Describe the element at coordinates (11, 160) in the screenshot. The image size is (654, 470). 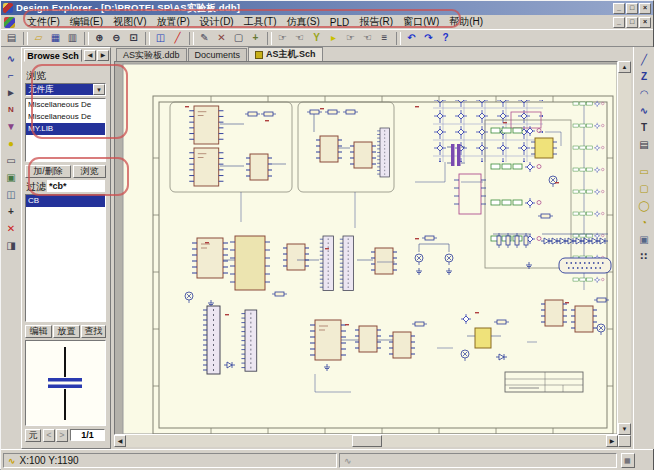
I see `part-place-tool-icon: ▭` at that location.